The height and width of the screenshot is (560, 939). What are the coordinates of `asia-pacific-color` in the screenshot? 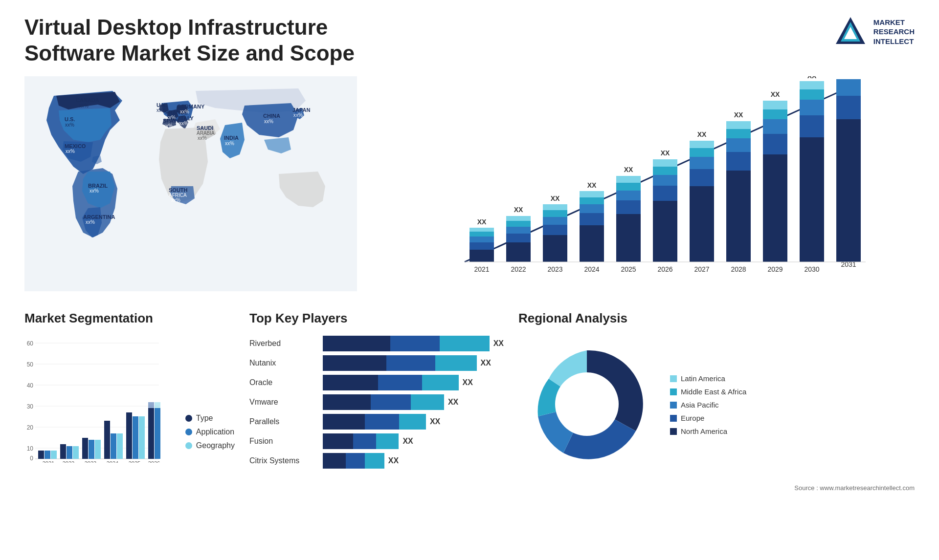 It's located at (673, 405).